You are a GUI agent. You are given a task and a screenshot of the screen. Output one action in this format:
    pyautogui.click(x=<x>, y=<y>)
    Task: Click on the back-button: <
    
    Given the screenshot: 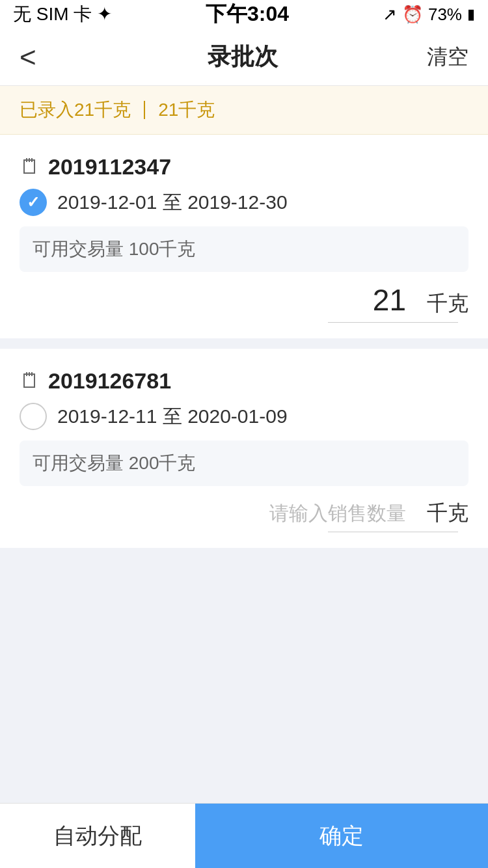 What is the action you would take?
    pyautogui.click(x=39, y=57)
    